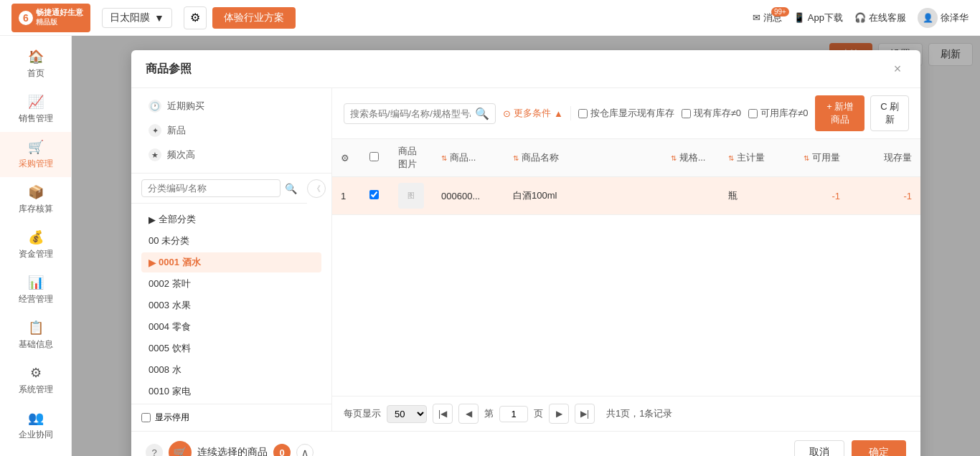  Describe the element at coordinates (51, 18) in the screenshot. I see `logo: 6 畅捷通好生意 精品版` at that location.